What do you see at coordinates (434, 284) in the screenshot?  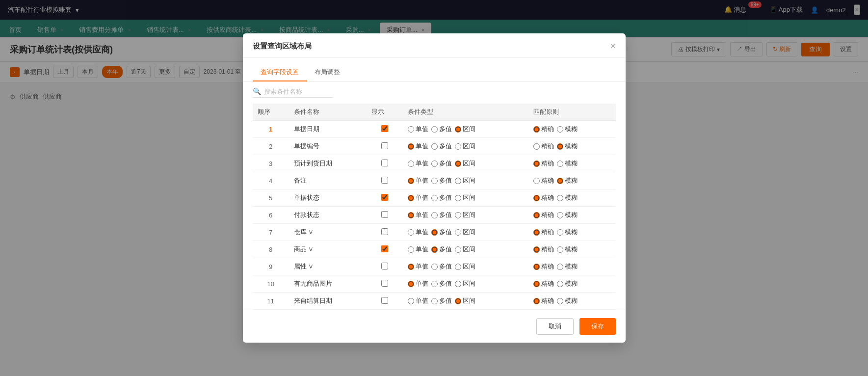 I see `table-row: 10有无商品图片单值多值区间精确模糊` at bounding box center [434, 284].